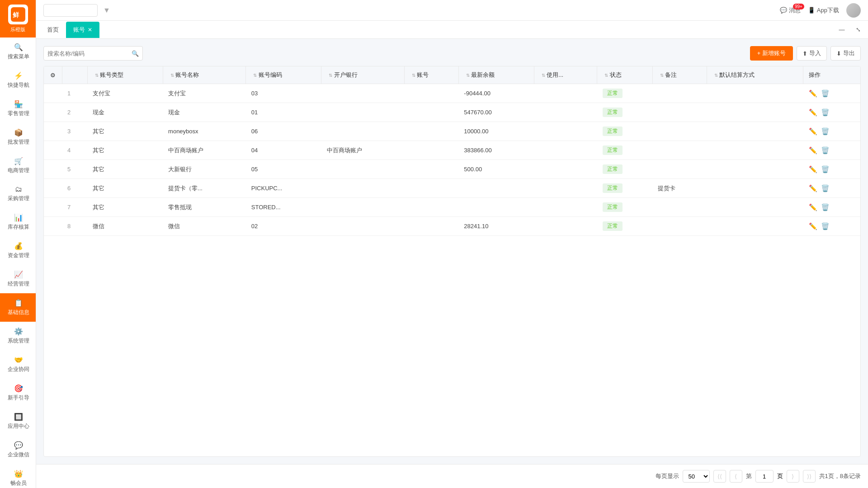 The width and height of the screenshot is (868, 488). I want to click on export-button: ⬇ 导出, so click(845, 53).